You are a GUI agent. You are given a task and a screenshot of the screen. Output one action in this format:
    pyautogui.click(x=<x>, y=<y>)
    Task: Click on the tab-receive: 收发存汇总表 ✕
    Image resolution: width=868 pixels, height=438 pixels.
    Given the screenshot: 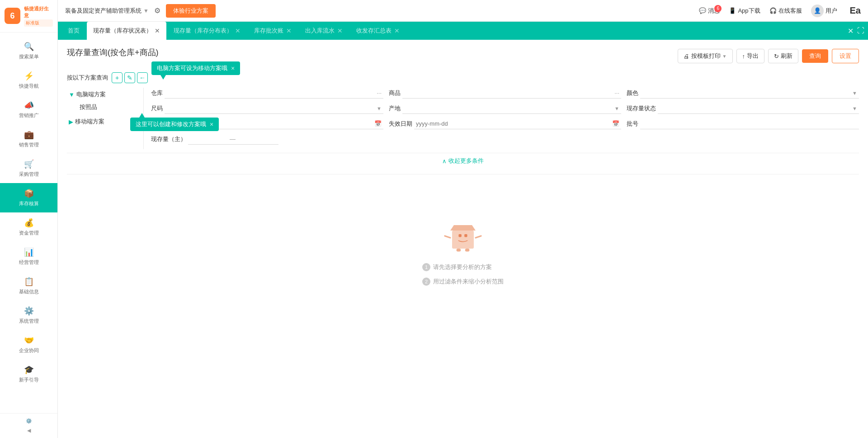 What is the action you would take?
    pyautogui.click(x=378, y=31)
    